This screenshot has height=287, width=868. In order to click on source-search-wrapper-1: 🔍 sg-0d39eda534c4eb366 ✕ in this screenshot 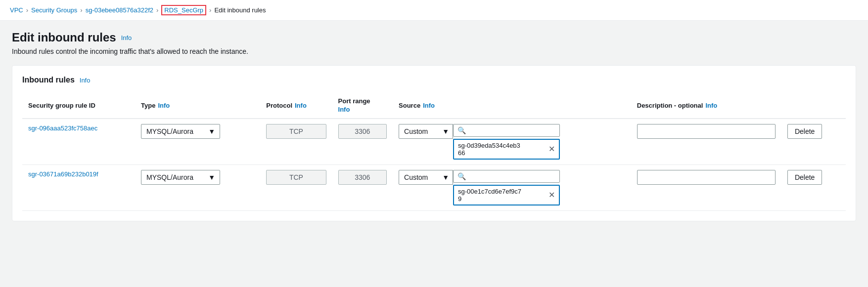, I will do `click(506, 142)`.